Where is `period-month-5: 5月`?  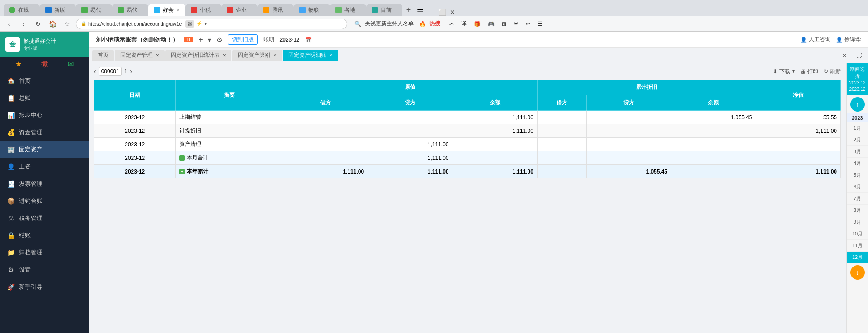 period-month-5: 5月 is located at coordinates (857, 175).